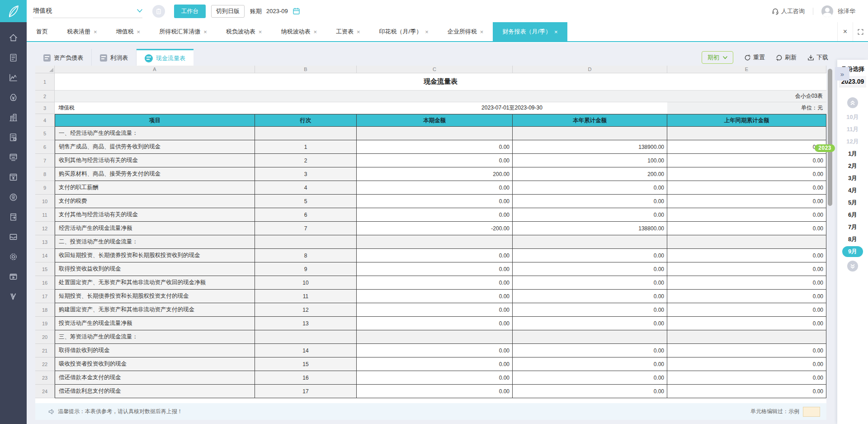 The width and height of the screenshot is (868, 424). I want to click on reset-button: 重置, so click(755, 57).